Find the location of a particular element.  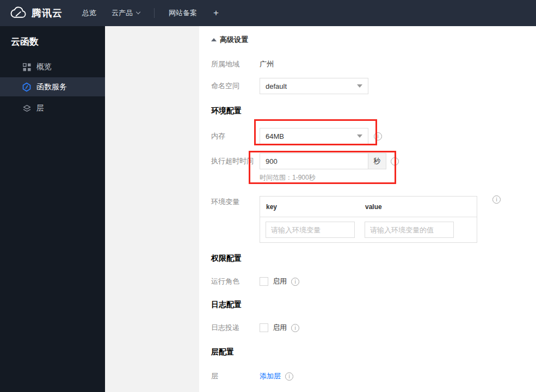

env-vars-table: key value is located at coordinates (368, 219).